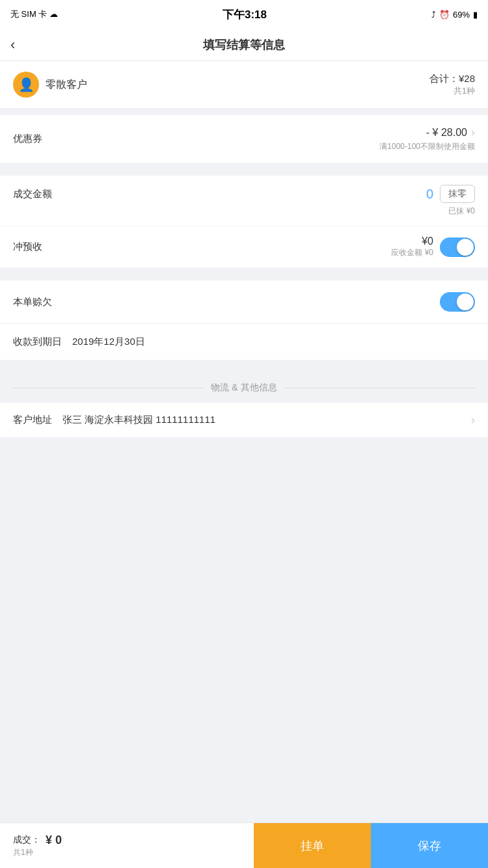  I want to click on logistics-label: 物流 & 其他信息, so click(243, 388).